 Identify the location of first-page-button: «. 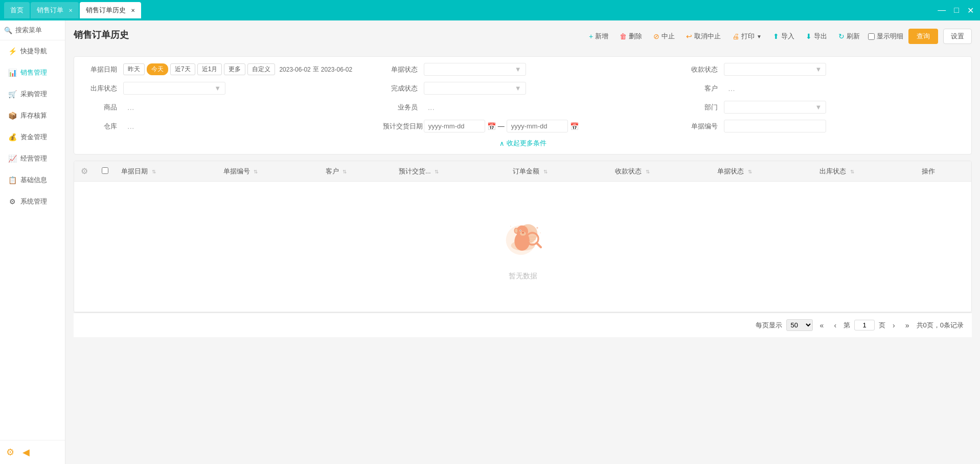
(822, 325).